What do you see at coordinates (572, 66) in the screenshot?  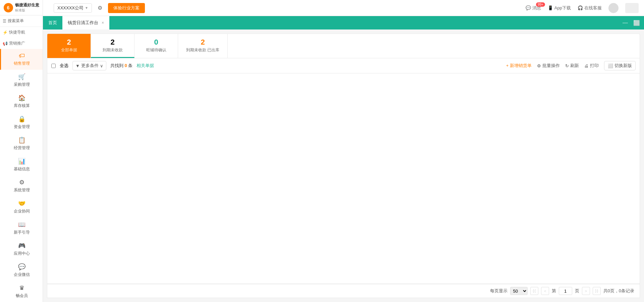 I see `refresh-button: ↻ 刷新` at bounding box center [572, 66].